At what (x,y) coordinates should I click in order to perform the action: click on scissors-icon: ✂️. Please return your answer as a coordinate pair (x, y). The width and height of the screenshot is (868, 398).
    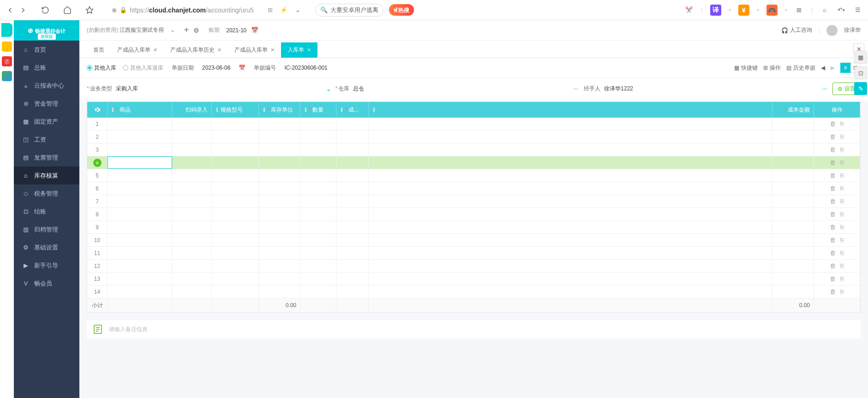
    Looking at the image, I should click on (689, 10).